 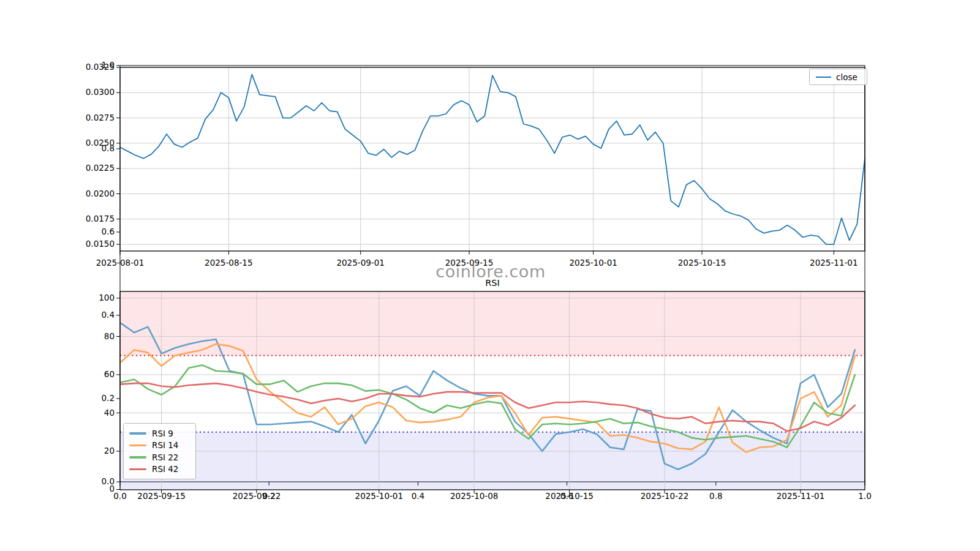 I want to click on ghost-xtick-label: 1.0, so click(x=865, y=497).